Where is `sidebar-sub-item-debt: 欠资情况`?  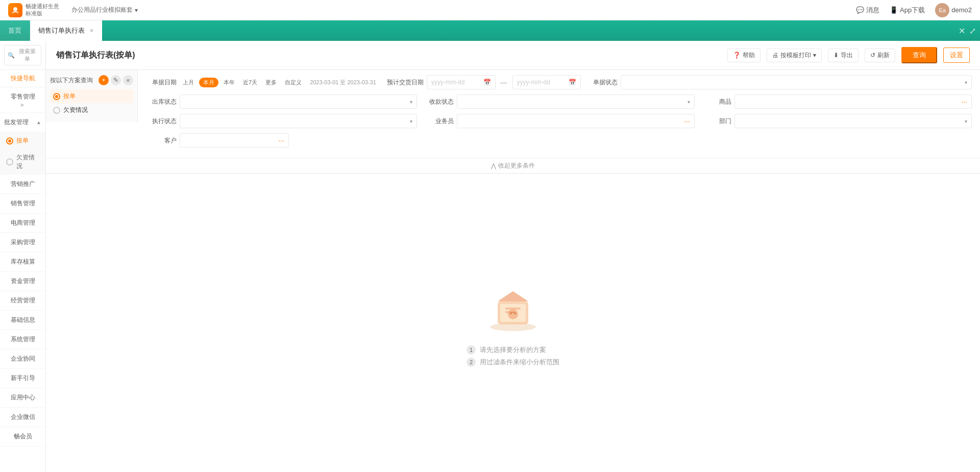
sidebar-sub-item-debt: 欠资情况 is located at coordinates (22, 162).